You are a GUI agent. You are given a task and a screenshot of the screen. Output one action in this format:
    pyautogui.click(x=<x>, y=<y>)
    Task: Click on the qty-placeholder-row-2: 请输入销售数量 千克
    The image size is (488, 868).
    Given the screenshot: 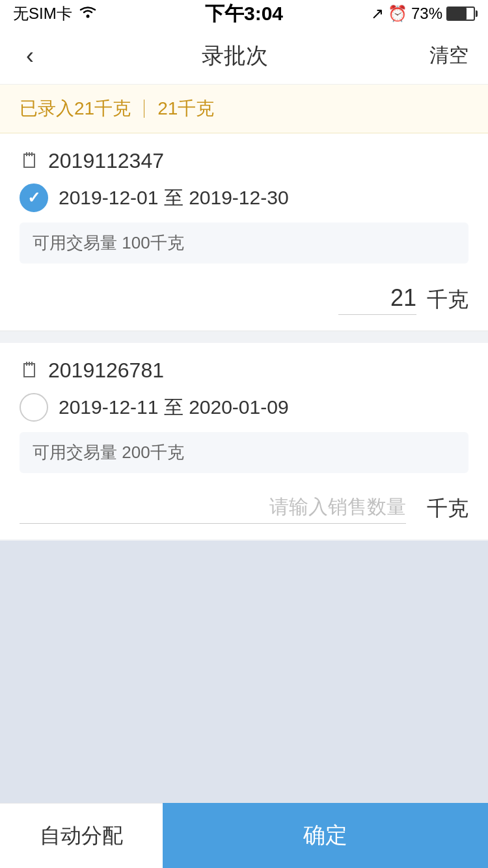 What is the action you would take?
    pyautogui.click(x=244, y=511)
    